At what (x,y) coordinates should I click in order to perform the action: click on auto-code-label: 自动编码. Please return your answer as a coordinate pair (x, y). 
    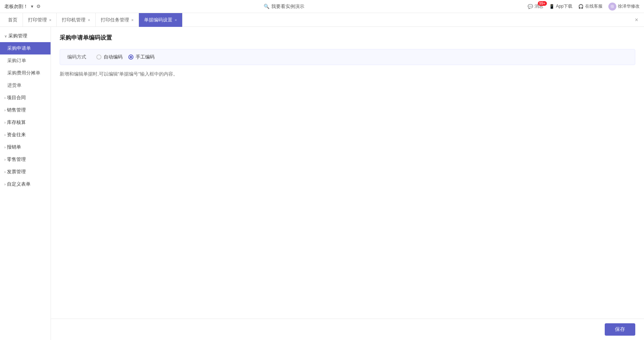
    Looking at the image, I should click on (113, 57).